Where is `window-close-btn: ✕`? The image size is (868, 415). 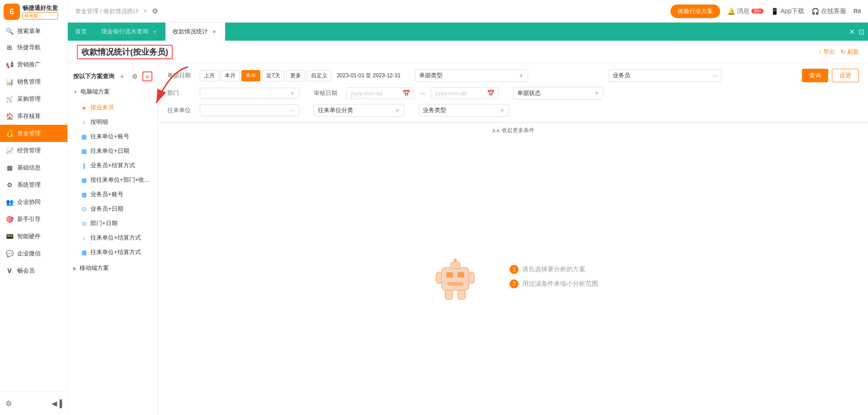
window-close-btn: ✕ is located at coordinates (852, 32).